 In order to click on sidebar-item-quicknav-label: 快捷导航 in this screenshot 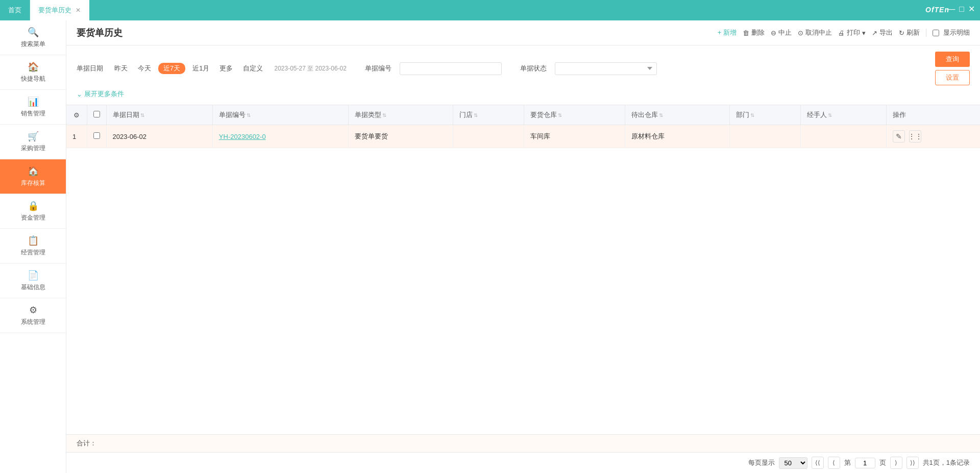, I will do `click(33, 79)`.